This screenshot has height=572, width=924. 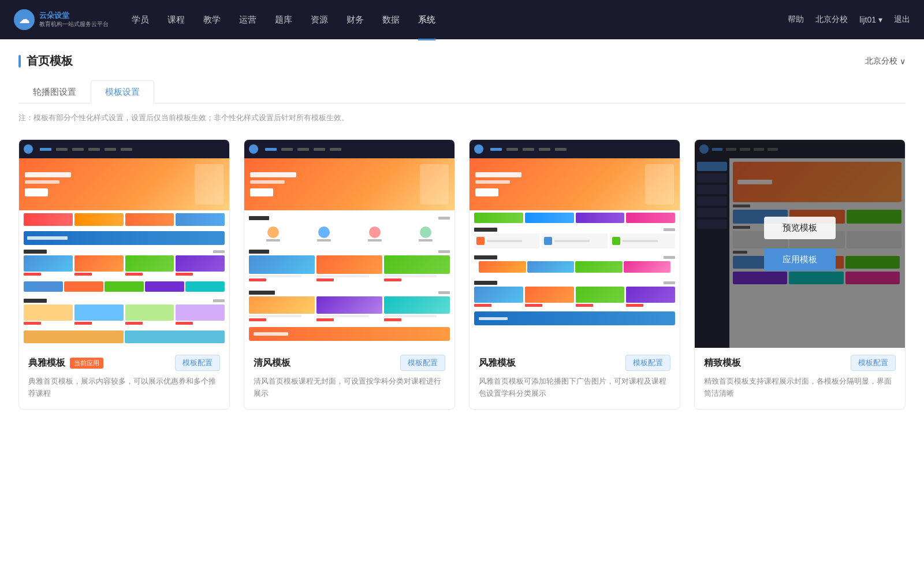 What do you see at coordinates (800, 378) in the screenshot?
I see `template-footer-jingzhi: 精致模板 模板配置 精致首页模板支持课程展示封面，各模板分隔明显，界面简洁清晰` at bounding box center [800, 378].